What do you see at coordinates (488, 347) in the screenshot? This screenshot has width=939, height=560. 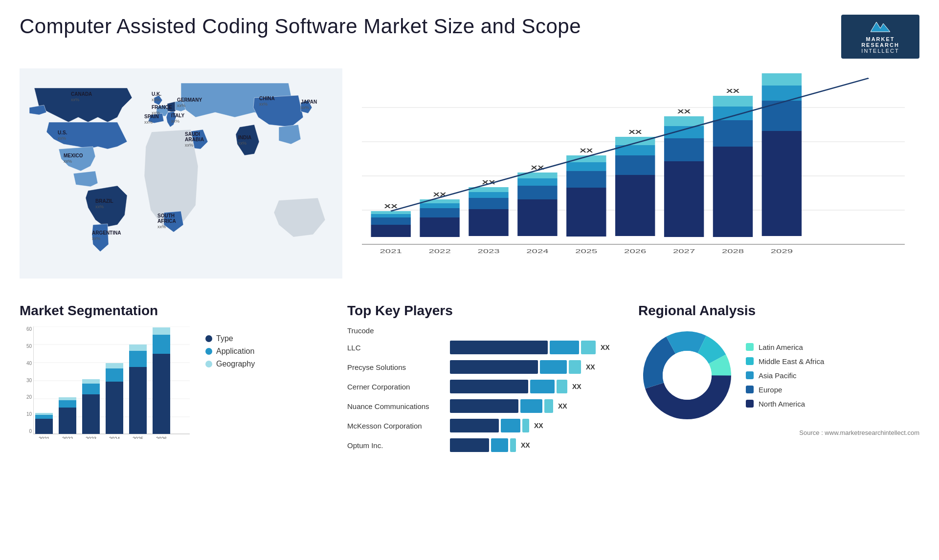 I see `player-llc: LLC XX` at bounding box center [488, 347].